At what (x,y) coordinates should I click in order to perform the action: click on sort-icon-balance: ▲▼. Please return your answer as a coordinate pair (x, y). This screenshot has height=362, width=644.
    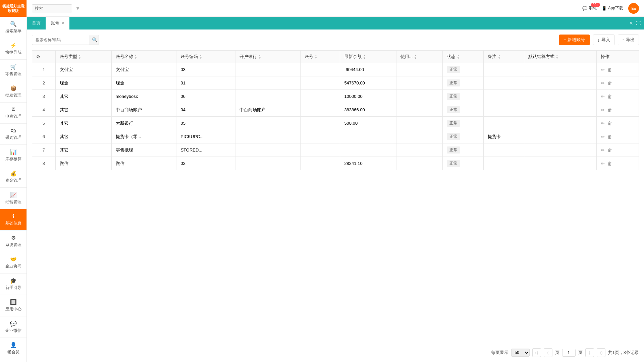
    Looking at the image, I should click on (364, 57).